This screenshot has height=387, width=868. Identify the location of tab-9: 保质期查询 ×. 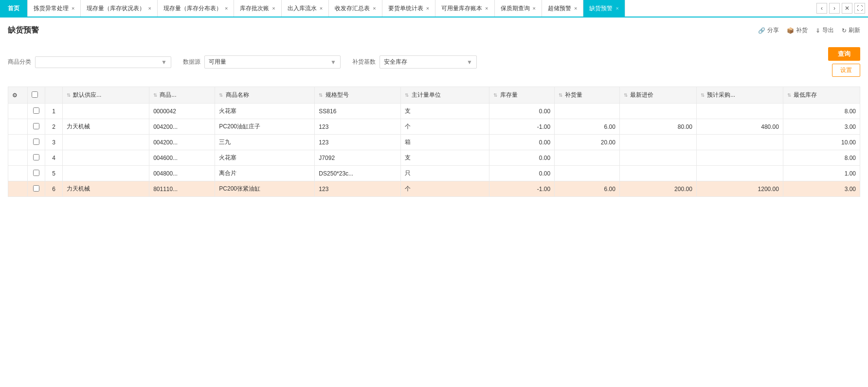
(519, 8).